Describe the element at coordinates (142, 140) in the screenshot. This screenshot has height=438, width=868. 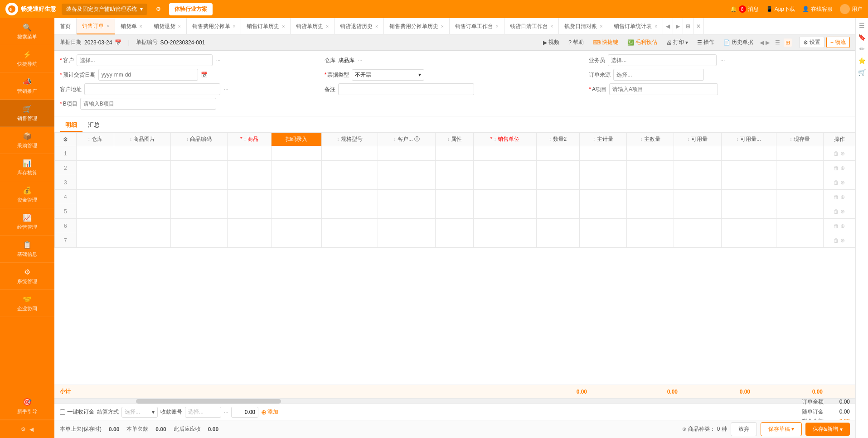
I see `th-image: ↕ 商品图片` at that location.